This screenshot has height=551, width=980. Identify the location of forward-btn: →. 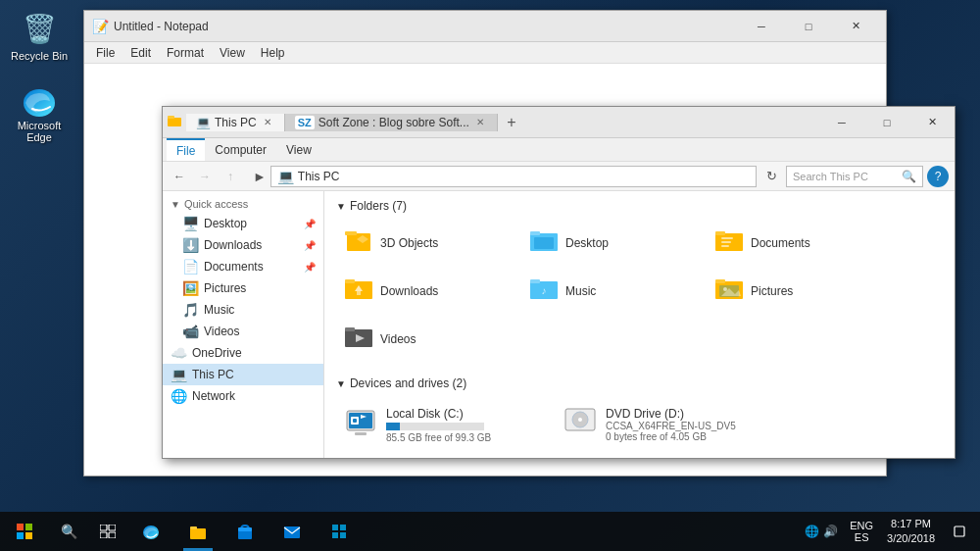
(205, 176).